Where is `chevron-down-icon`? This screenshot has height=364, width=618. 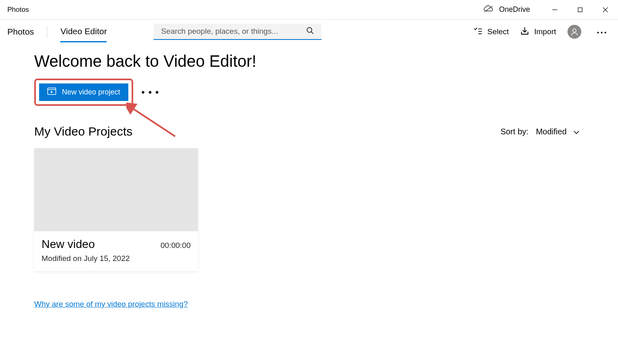
chevron-down-icon is located at coordinates (576, 132).